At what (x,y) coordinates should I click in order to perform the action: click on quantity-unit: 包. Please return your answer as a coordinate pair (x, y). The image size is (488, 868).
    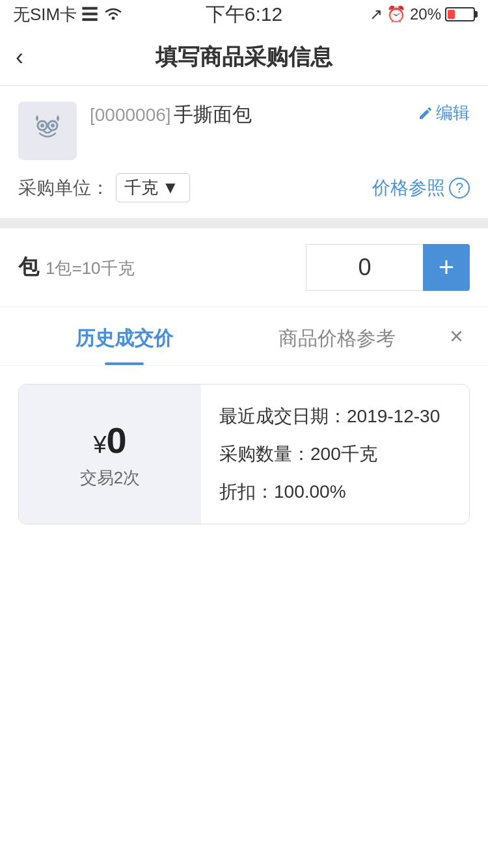
    Looking at the image, I should click on (29, 267).